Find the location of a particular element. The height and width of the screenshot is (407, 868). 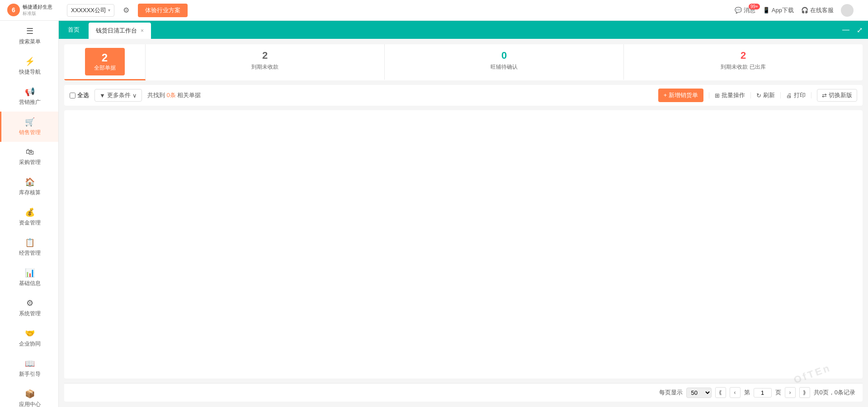

app-download-button: 📱 App下载 is located at coordinates (778, 10).